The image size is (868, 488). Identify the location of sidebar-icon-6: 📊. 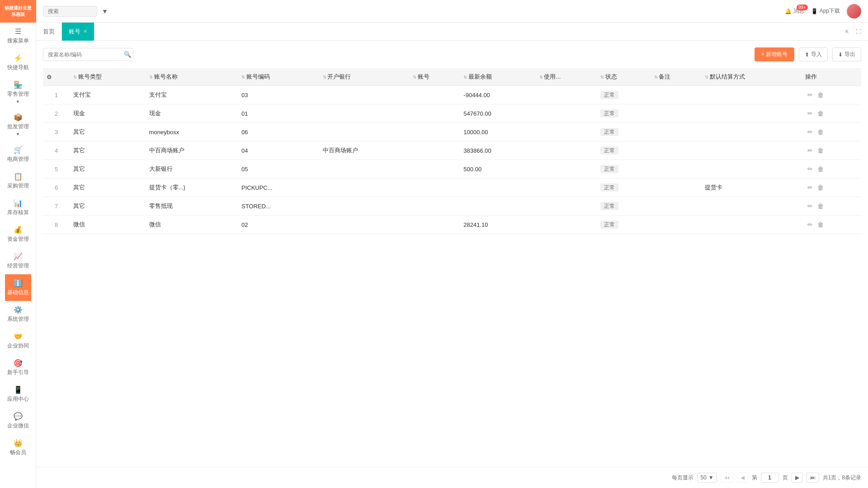
(18, 203).